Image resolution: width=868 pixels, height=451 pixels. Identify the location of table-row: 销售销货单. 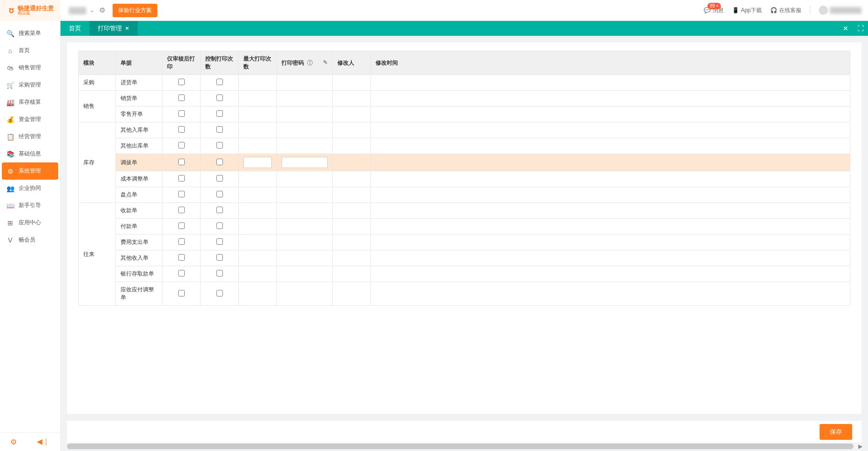
(464, 99).